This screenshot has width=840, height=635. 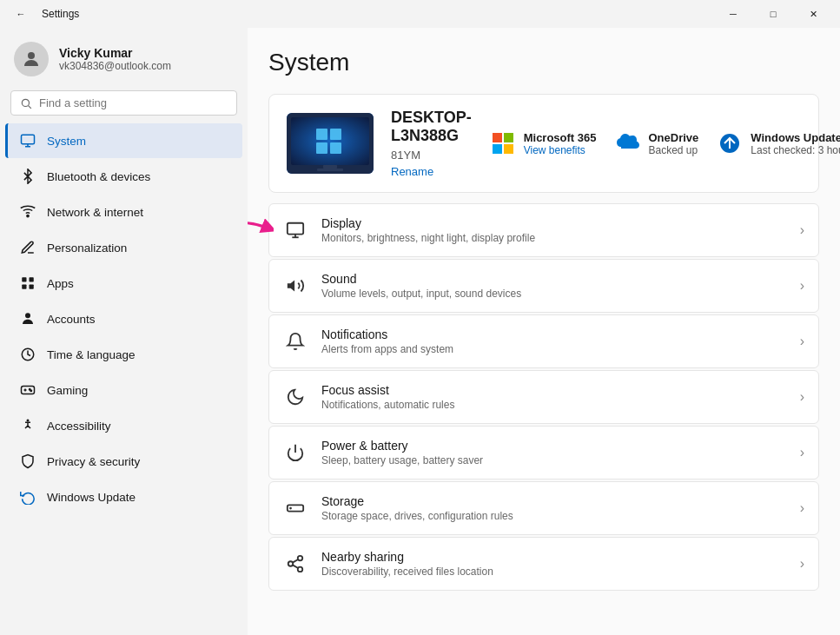 What do you see at coordinates (123, 103) in the screenshot?
I see `search-box` at bounding box center [123, 103].